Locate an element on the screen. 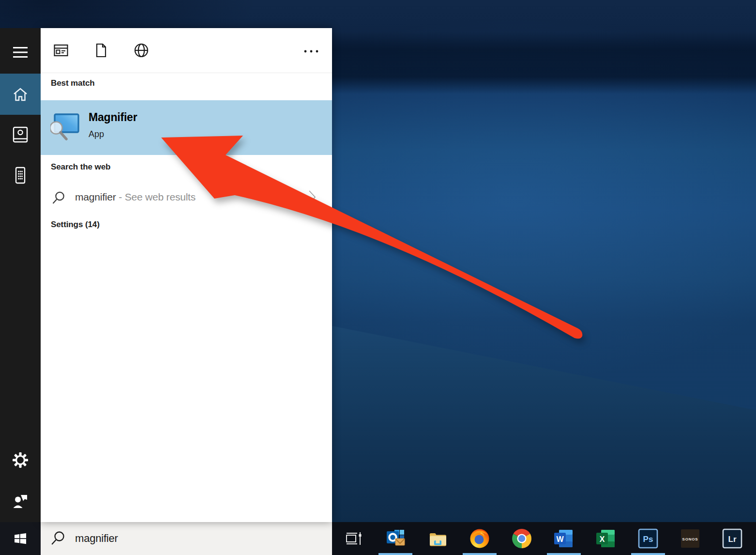 Image resolution: width=756 pixels, height=555 pixels. filter-apps-button is located at coordinates (61, 50).